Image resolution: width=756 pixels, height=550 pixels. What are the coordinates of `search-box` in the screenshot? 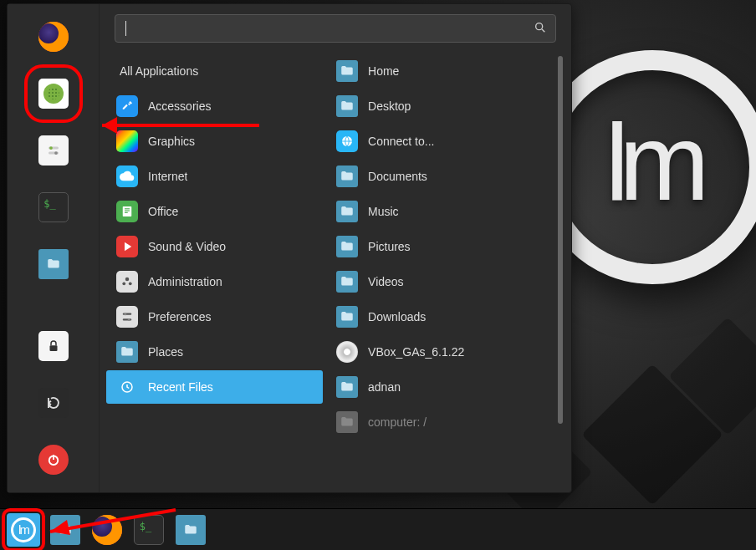 It's located at (335, 28).